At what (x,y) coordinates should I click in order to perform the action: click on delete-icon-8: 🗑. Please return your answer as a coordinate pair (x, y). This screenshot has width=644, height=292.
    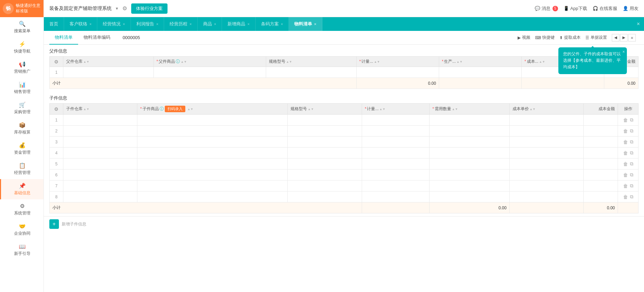
    Looking at the image, I should click on (626, 197).